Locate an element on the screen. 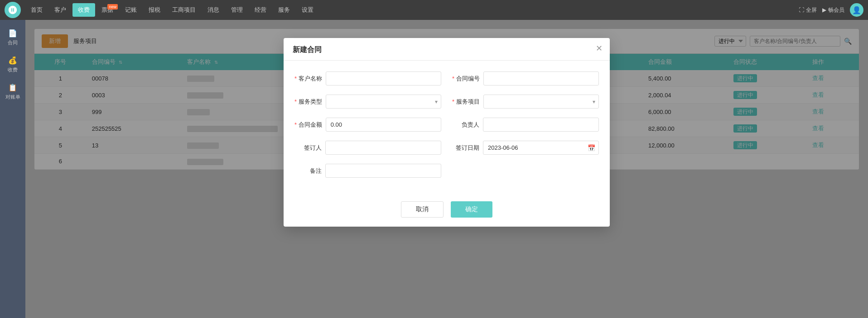 This screenshot has width=868, height=318. form-group-sign-date: 签订日期 📅 is located at coordinates (526, 147).